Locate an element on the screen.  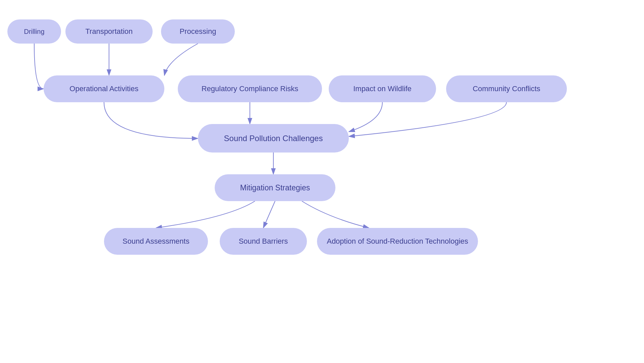
processing-node: Processing is located at coordinates (198, 32).